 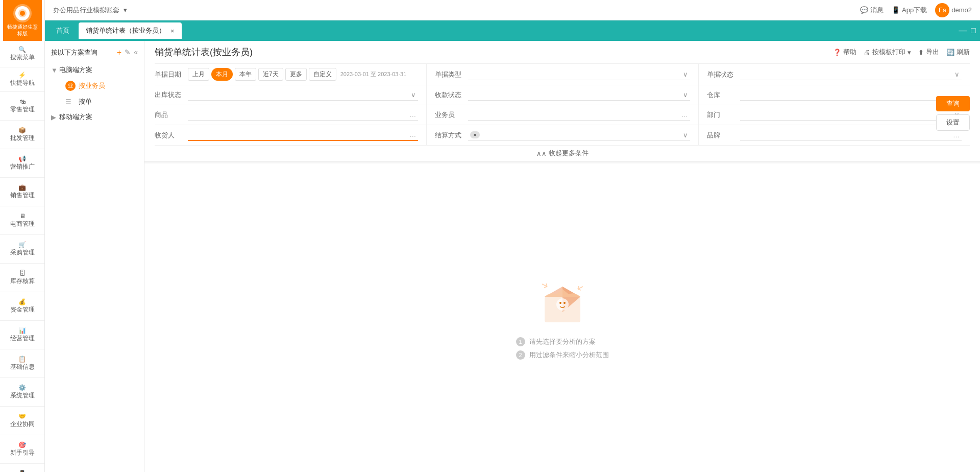 I want to click on dropdown-arrow-icon: ▾, so click(x=126, y=10).